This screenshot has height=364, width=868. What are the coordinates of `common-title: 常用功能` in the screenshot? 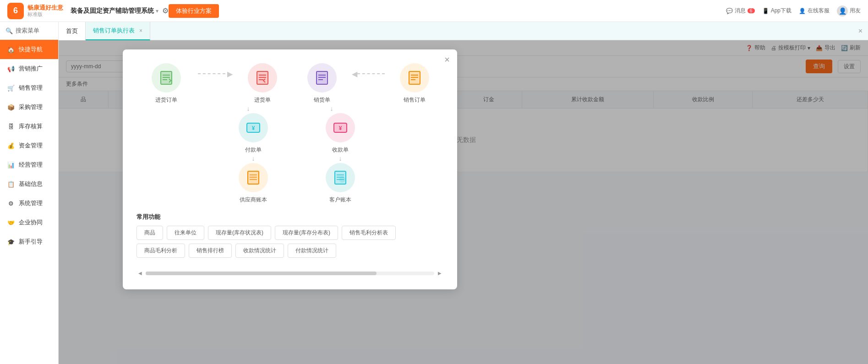 It's located at (290, 217).